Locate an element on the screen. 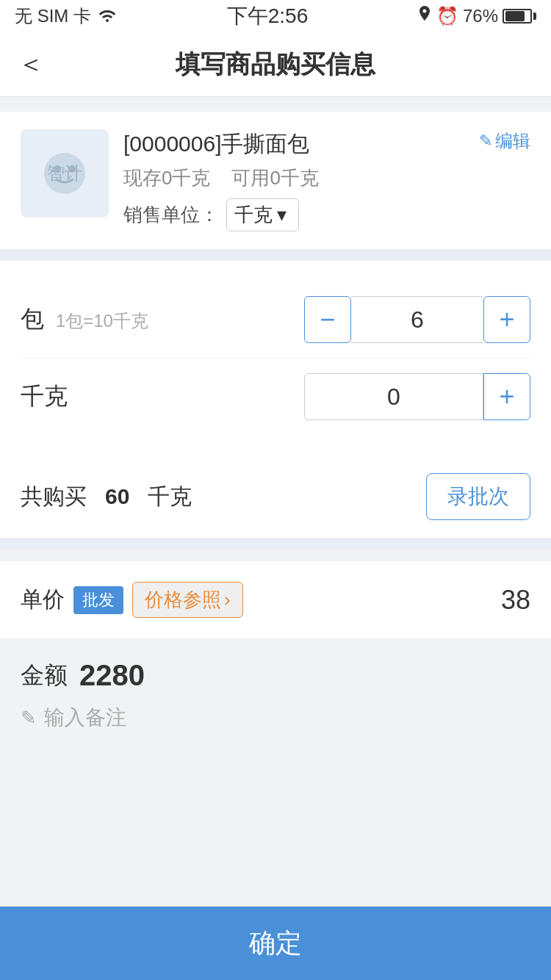  pencil-icon: ✎ is located at coordinates (29, 718).